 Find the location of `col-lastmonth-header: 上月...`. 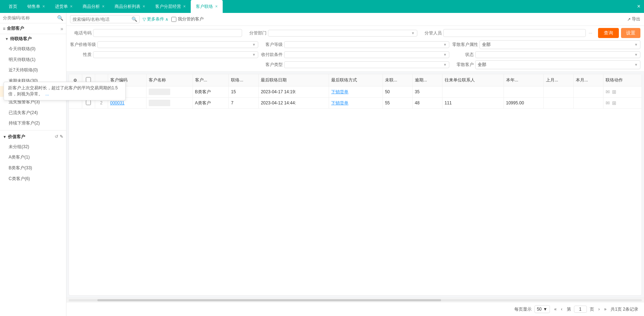

col-lastmonth-header: 上月... is located at coordinates (558, 80).